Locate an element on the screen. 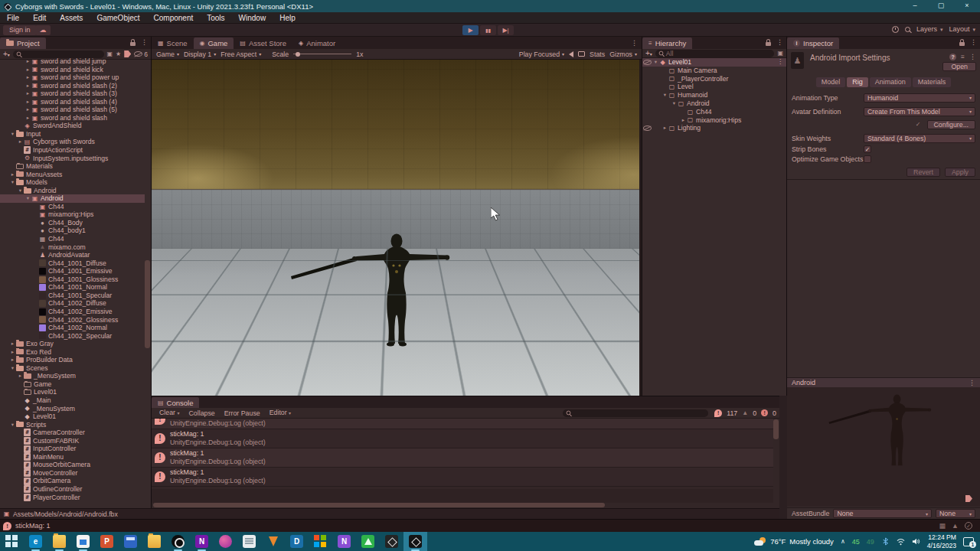  display-dropdown: Display 1▾ is located at coordinates (200, 54).